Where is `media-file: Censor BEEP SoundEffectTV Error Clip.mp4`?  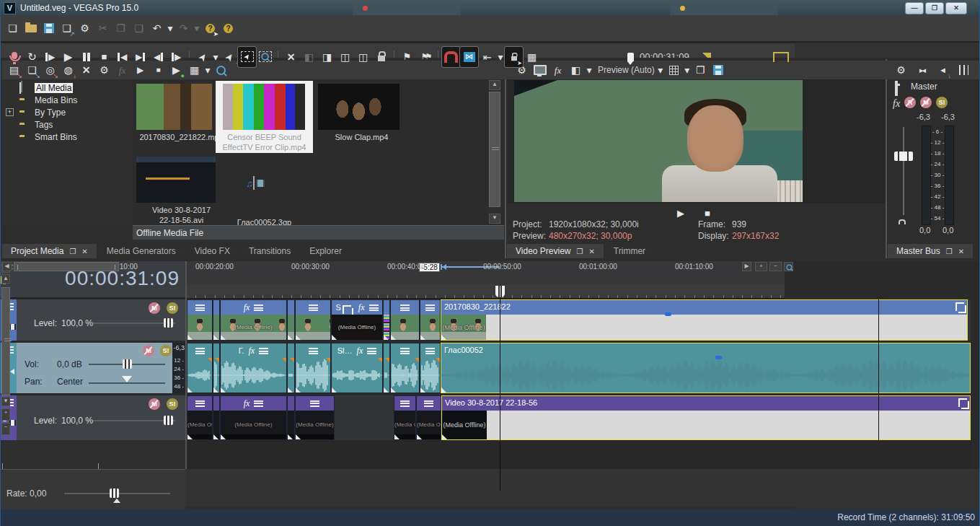 media-file: Censor BEEP SoundEffectTV Error Clip.mp4 is located at coordinates (264, 117).